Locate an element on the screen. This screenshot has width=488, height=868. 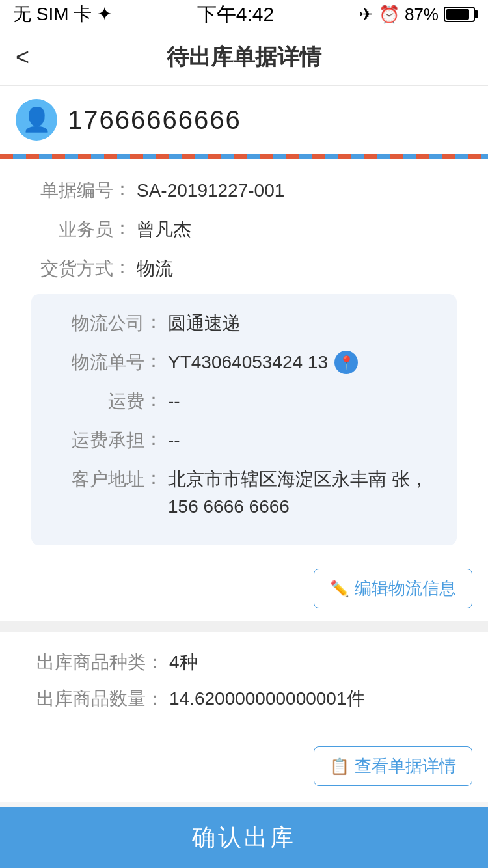
tracking-number-row: 物流单号 ： YT43064053424 13 📍 is located at coordinates (244, 362).